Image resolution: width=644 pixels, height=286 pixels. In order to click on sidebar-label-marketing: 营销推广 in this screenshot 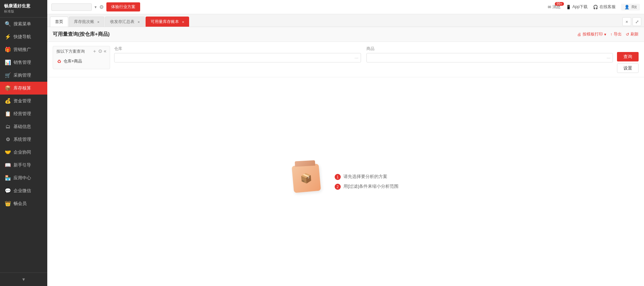, I will do `click(22, 50)`.